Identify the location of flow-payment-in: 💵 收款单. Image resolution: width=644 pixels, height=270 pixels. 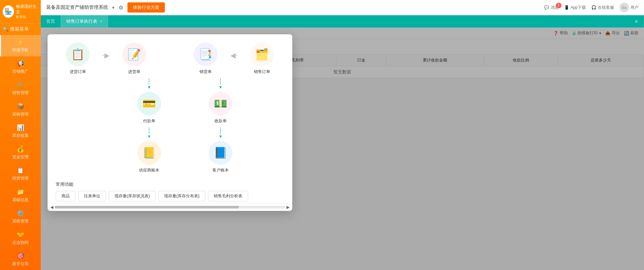
(221, 108).